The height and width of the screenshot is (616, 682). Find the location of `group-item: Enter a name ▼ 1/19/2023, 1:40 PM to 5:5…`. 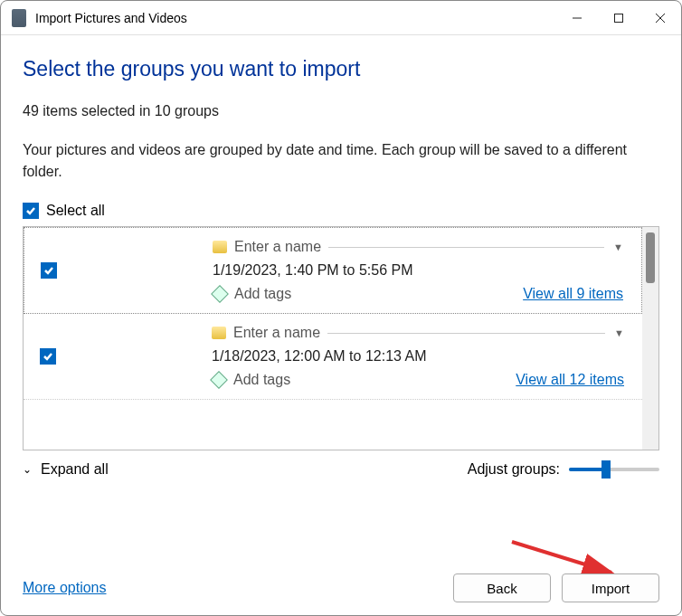

group-item: Enter a name ▼ 1/19/2023, 1:40 PM to 5:5… is located at coordinates (333, 270).